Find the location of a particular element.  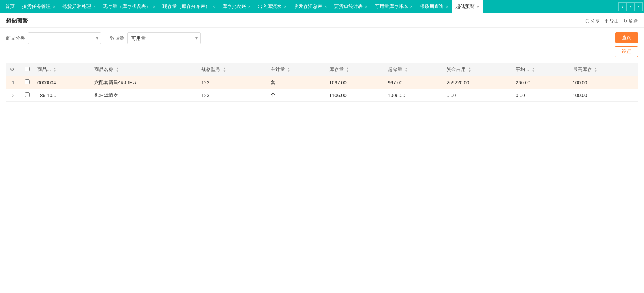

share-button: ⬡ 分享 is located at coordinates (593, 21).